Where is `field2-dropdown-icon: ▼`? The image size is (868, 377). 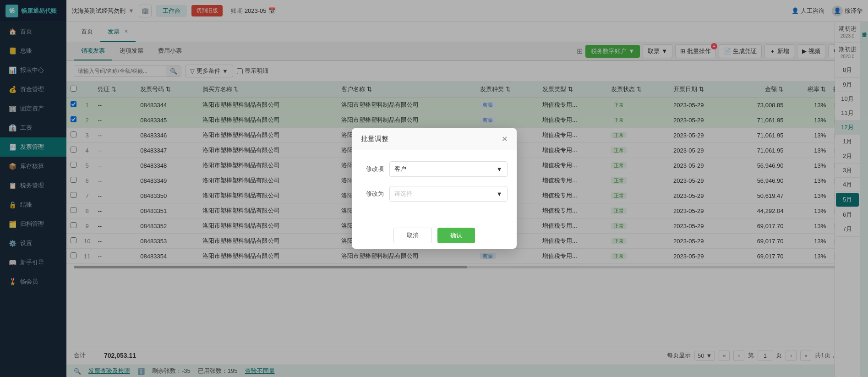 field2-dropdown-icon: ▼ is located at coordinates (499, 194).